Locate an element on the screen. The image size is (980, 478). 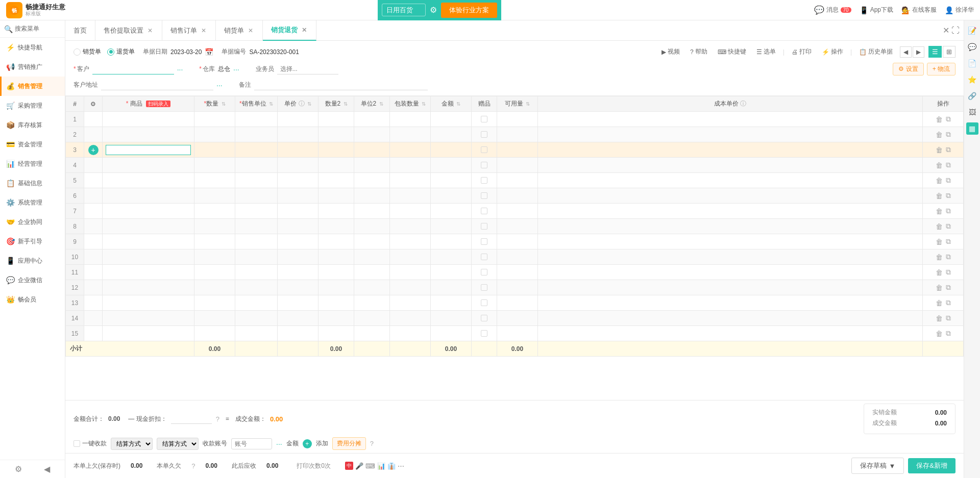
right-panel-star-icon: ⭐ is located at coordinates (972, 80).